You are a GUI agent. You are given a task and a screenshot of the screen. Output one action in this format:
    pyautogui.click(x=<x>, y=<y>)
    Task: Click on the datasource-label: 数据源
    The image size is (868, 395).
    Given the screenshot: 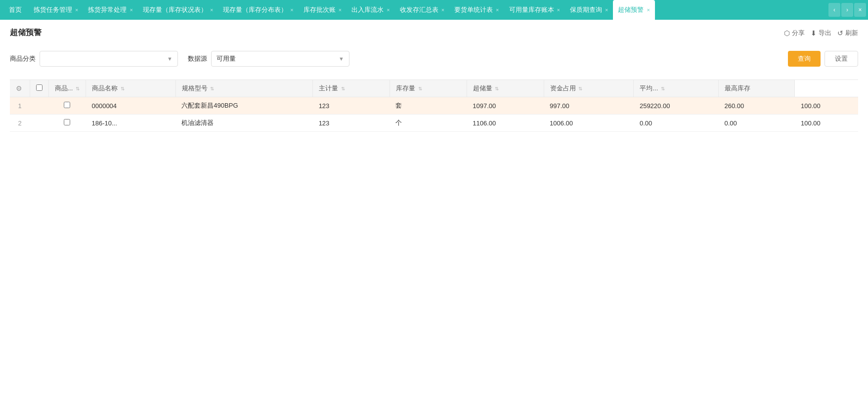 What is the action you would take?
    pyautogui.click(x=198, y=59)
    